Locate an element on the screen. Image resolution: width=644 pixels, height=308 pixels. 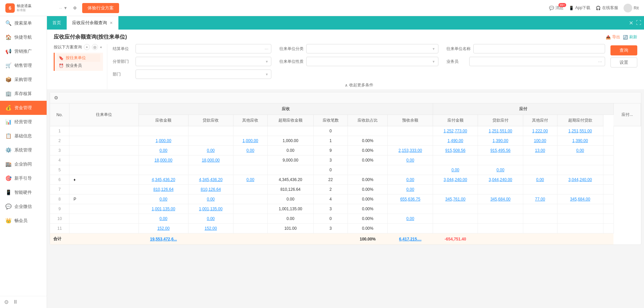
sidebar-collapse-icon: ⏸ is located at coordinates (15, 302).